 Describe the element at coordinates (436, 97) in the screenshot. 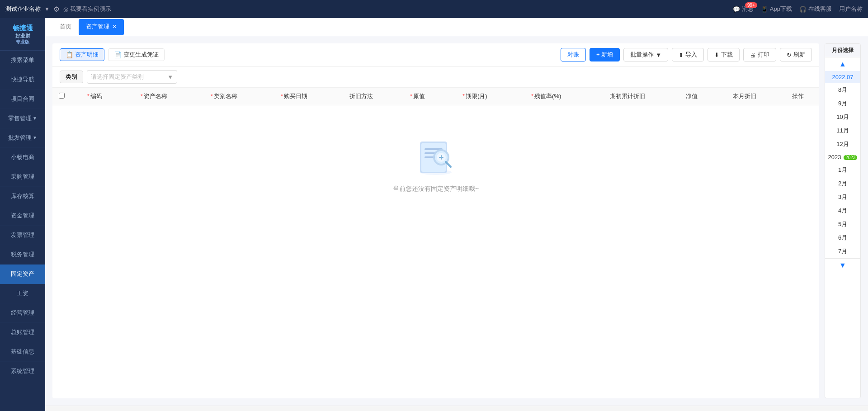

I see `table-header-row: *编码 *资产名称 *类别名称 *购买日期 折旧方法 *原值 *期限(月) *残…` at that location.